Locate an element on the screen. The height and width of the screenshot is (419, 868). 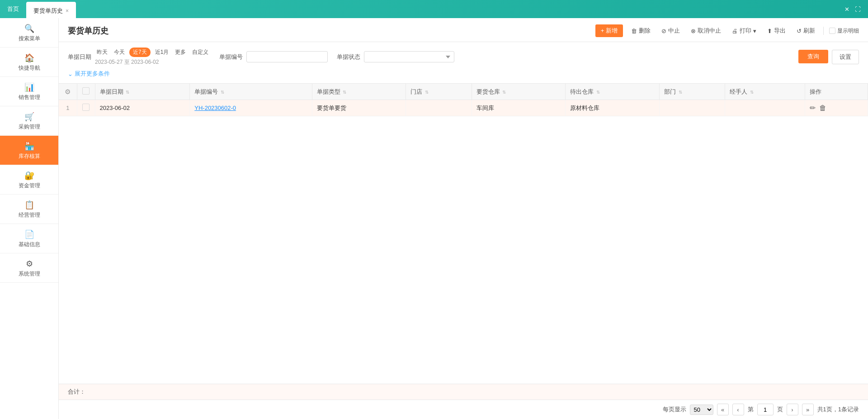
row-edit-icon: ✏ is located at coordinates (813, 108).